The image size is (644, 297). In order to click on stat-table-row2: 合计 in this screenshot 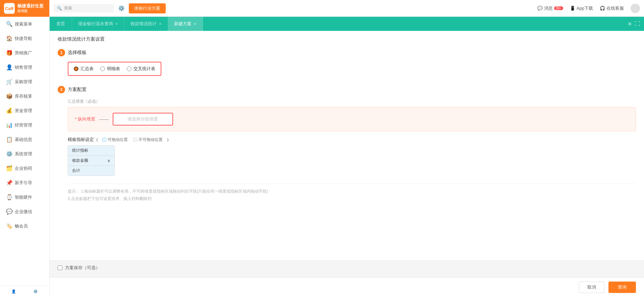, I will do `click(91, 170)`.